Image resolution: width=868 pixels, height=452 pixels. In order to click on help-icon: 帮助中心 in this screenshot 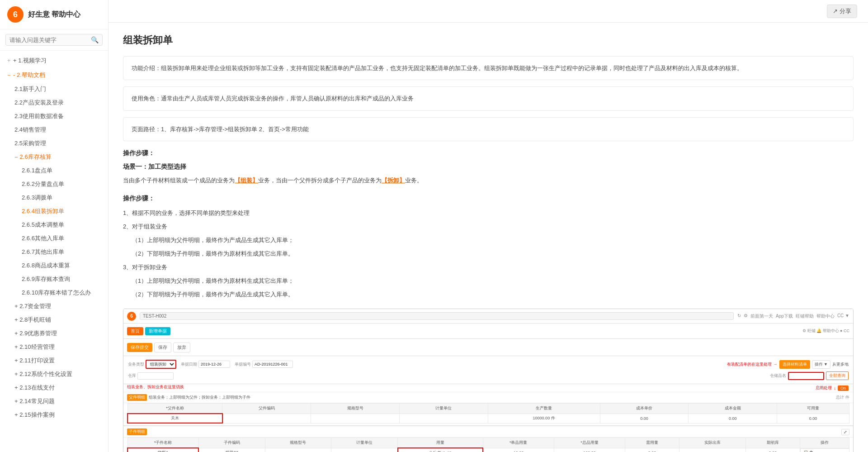, I will do `click(826, 316)`.